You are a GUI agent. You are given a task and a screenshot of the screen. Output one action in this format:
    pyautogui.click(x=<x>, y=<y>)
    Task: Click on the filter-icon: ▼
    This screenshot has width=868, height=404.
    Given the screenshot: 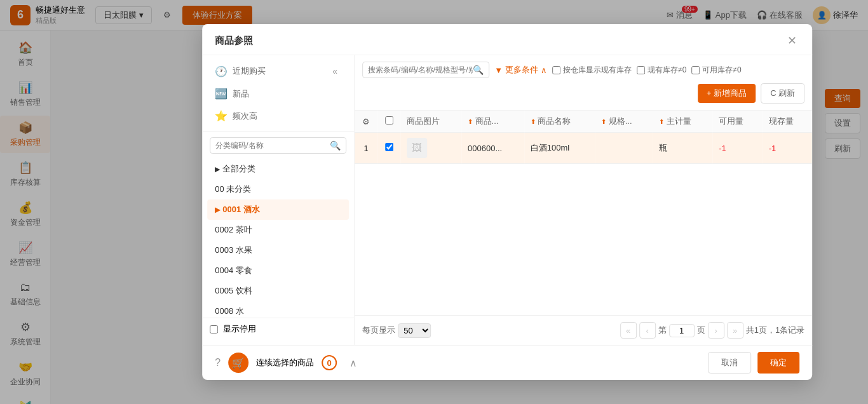 What is the action you would take?
    pyautogui.click(x=498, y=70)
    